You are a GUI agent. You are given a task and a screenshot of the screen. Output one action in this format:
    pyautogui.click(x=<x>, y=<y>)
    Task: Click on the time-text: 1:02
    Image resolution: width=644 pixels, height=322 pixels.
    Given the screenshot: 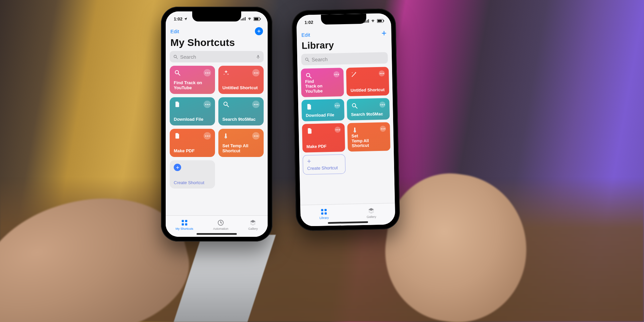 What is the action you would take?
    pyautogui.click(x=178, y=19)
    